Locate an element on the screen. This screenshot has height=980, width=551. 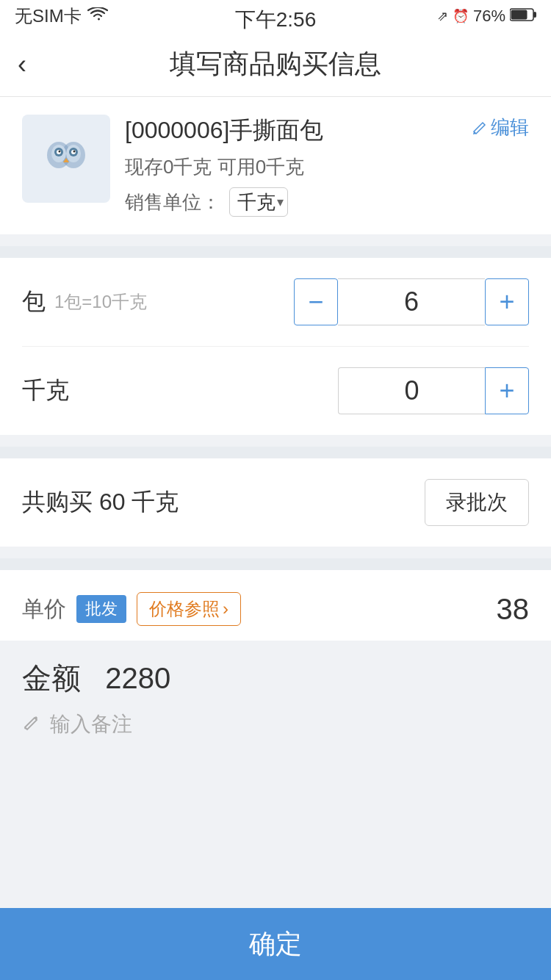
remark-row: 输入备注 is located at coordinates (276, 724).